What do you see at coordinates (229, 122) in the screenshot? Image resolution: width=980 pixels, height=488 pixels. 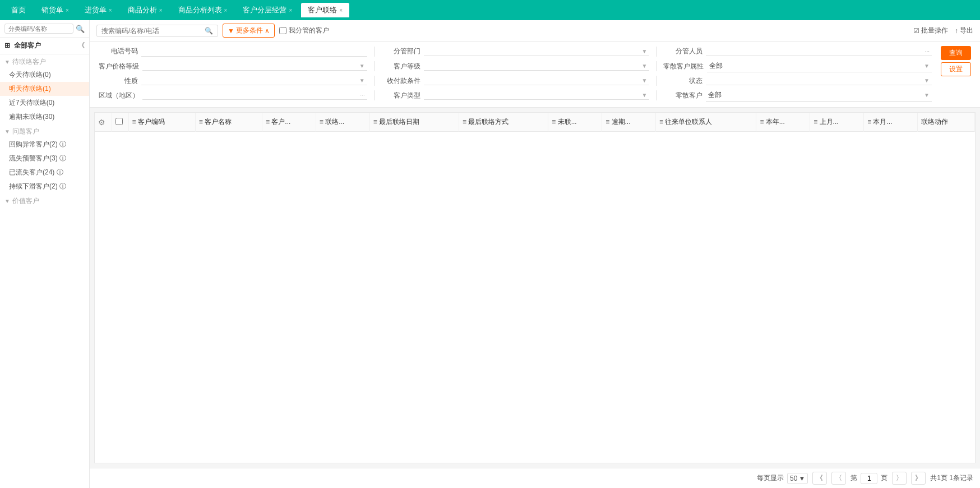 I see `table-th-name: ≡ 客户名称` at bounding box center [229, 122].